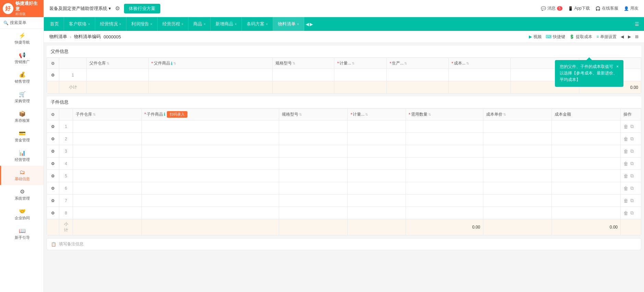 Image resolution: width=644 pixels, height=292 pixels. What do you see at coordinates (556, 37) in the screenshot?
I see `shortcut-btn: ⌨ 快捷键` at bounding box center [556, 37].